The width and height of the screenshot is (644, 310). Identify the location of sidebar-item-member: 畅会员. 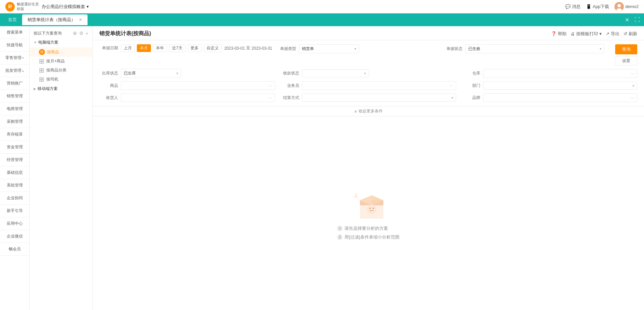
(15, 249).